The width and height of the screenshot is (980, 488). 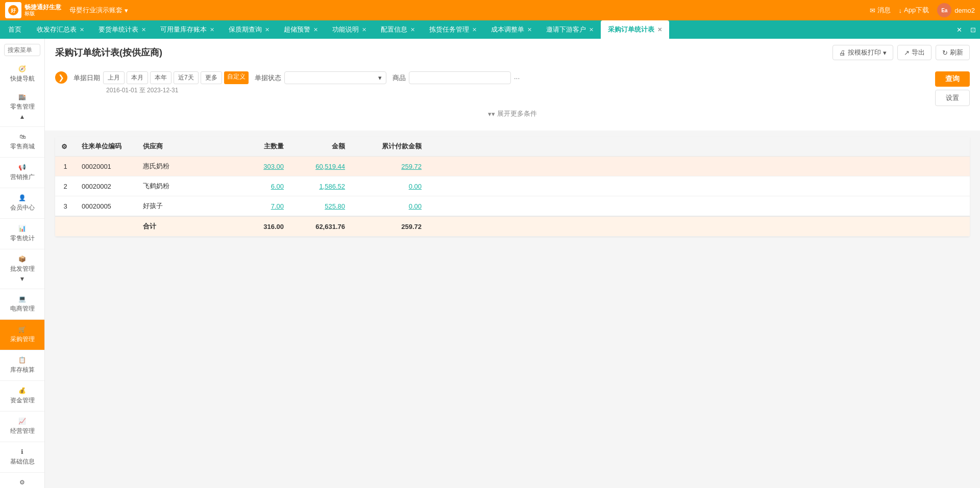 I want to click on svg-text: 好, so click(x=13, y=10).